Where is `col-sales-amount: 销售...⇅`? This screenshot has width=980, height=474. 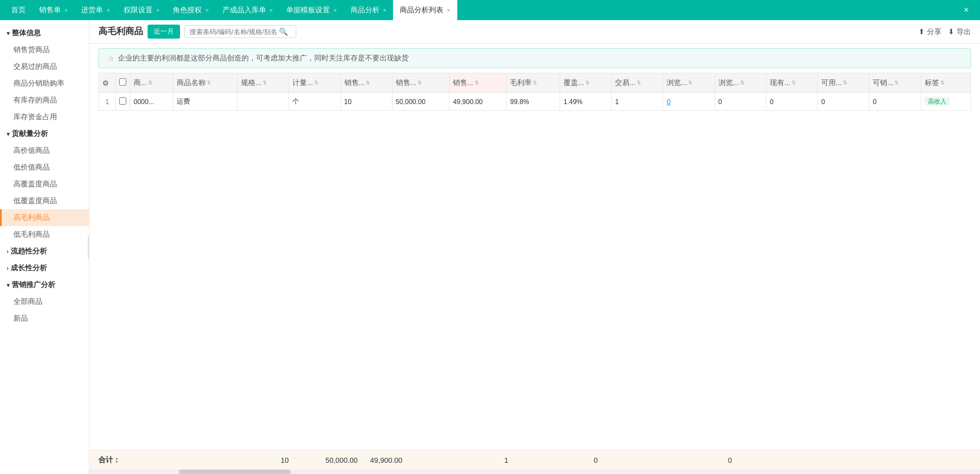
col-sales-amount: 销售...⇅ is located at coordinates (420, 83).